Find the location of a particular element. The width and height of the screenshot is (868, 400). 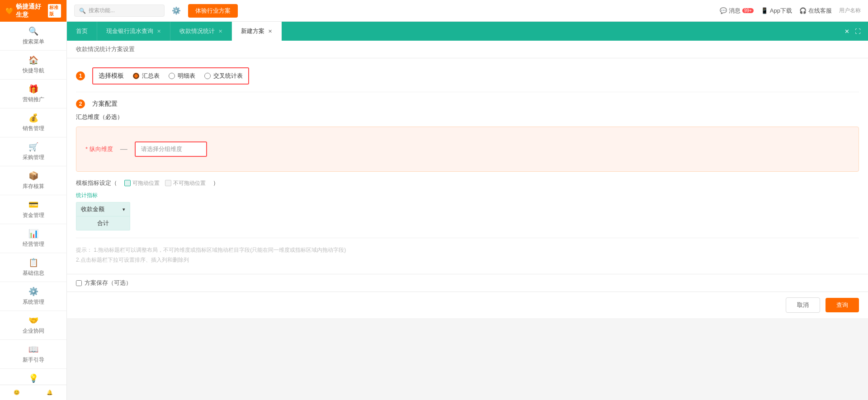

sidebar-icon-basic: 📋 is located at coordinates (33, 263).